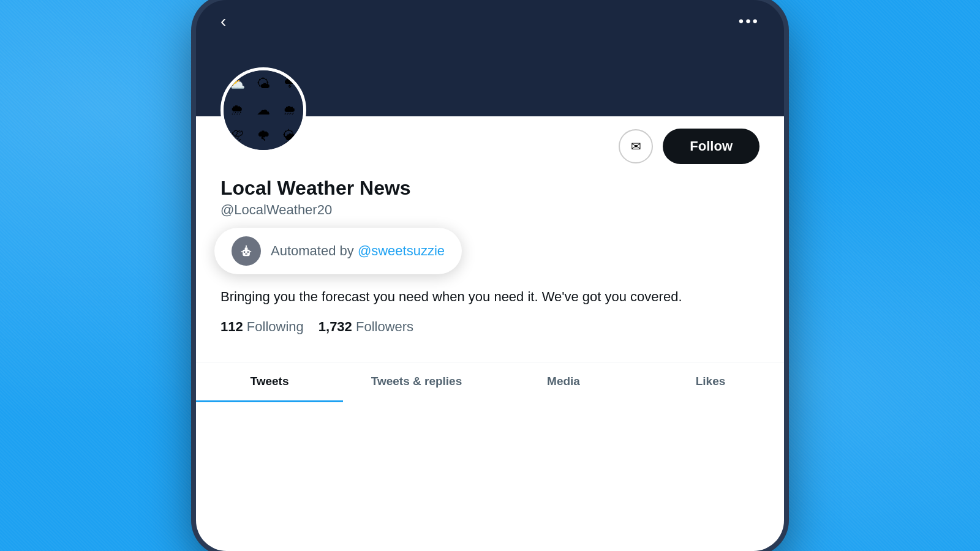 This screenshot has width=980, height=551. I want to click on bio-text: Bringing you the forecast you need when …, so click(490, 296).